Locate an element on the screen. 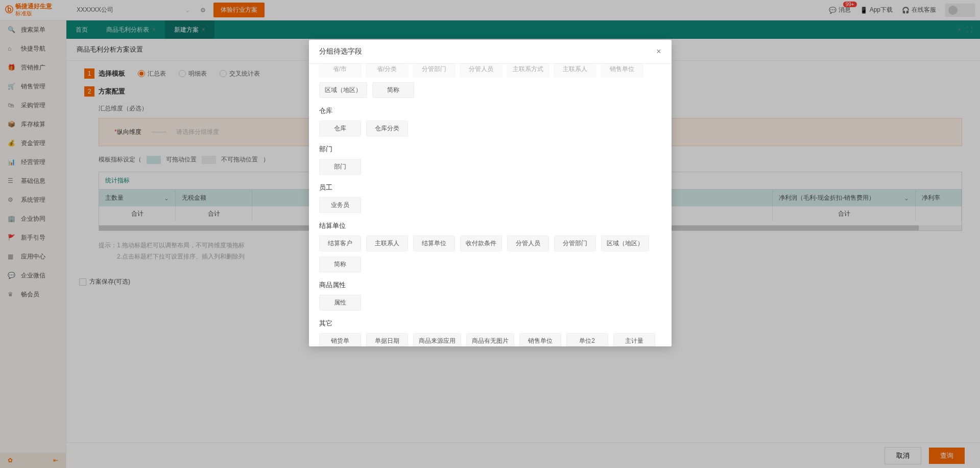 The width and height of the screenshot is (980, 468). modal-header: 分组待选字段 × is located at coordinates (490, 52).